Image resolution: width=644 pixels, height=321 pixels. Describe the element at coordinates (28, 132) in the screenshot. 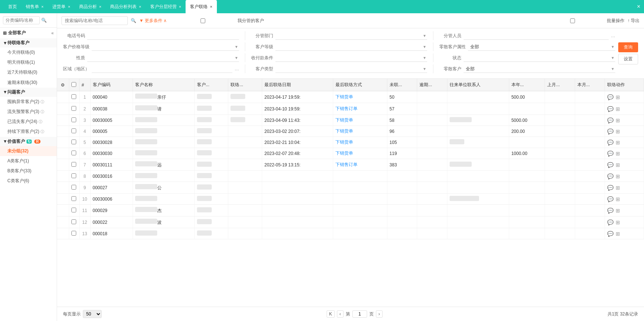

I see `sidebar-item-declining: 持续下滑客户(2) ⓘ` at that location.